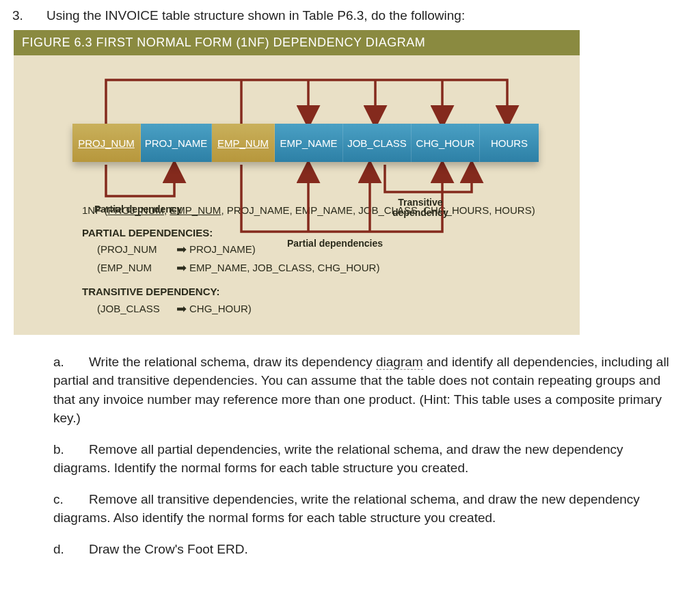 Image resolution: width=700 pixels, height=600 pixels. Describe the element at coordinates (350, 16) in the screenshot. I see `question-line: 3. Using the INVOICE table structure sho…` at that location.